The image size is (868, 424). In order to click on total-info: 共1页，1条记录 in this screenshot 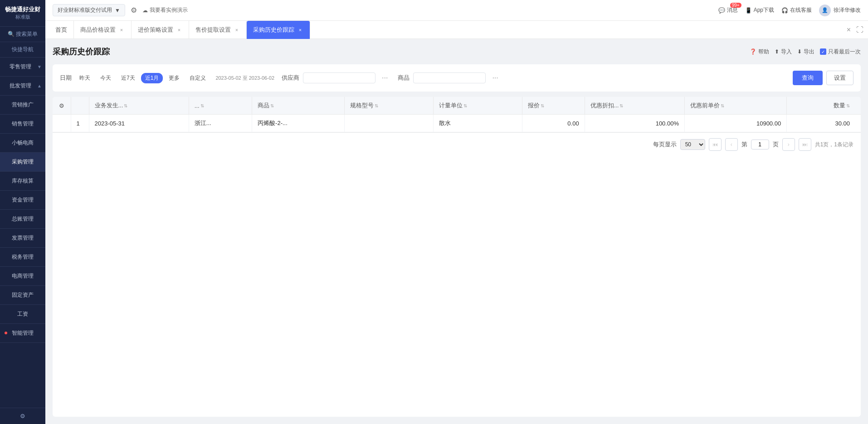, I will do `click(834, 145)`.